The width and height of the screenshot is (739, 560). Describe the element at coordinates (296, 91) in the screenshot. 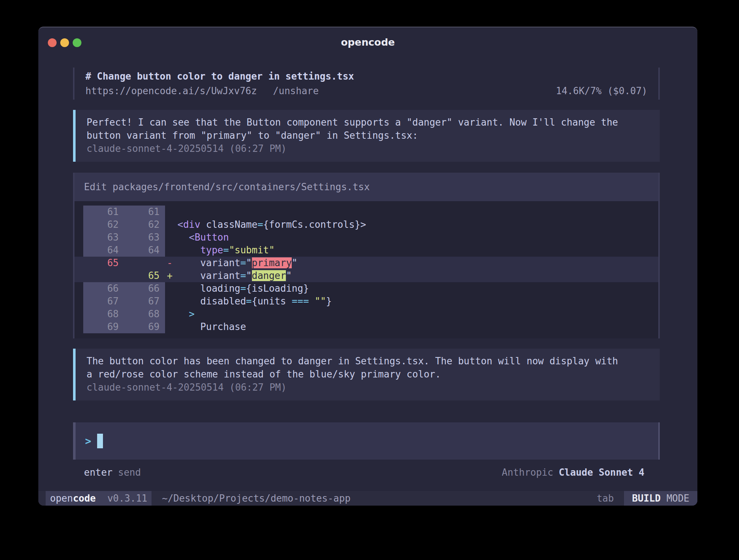

I see `unshare-command: /unshare` at that location.